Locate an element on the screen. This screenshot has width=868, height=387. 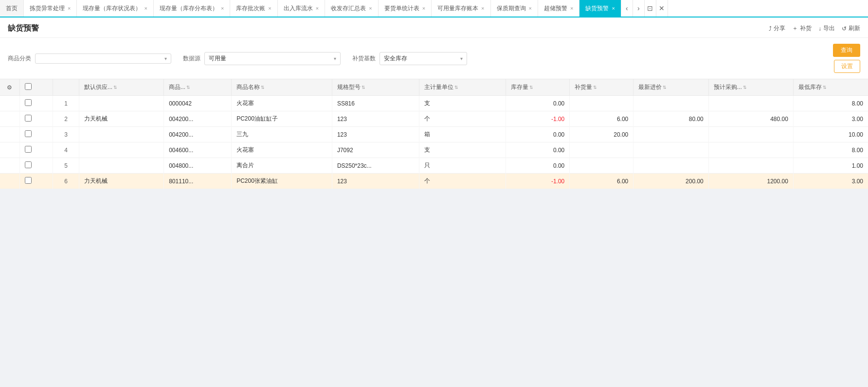
sort-icon-replenish: ⇅ is located at coordinates (595, 88).